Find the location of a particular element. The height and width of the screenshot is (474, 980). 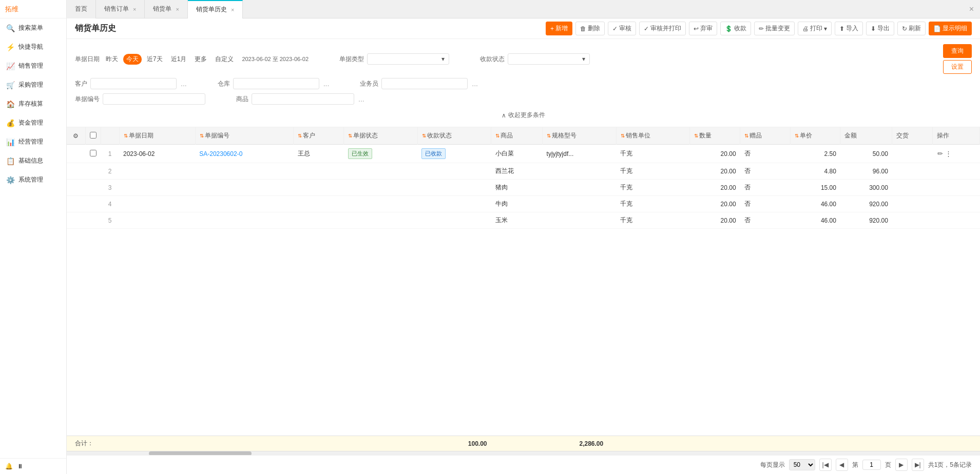

collapse-filter-button: ∧ 收起更多条件 is located at coordinates (524, 115).